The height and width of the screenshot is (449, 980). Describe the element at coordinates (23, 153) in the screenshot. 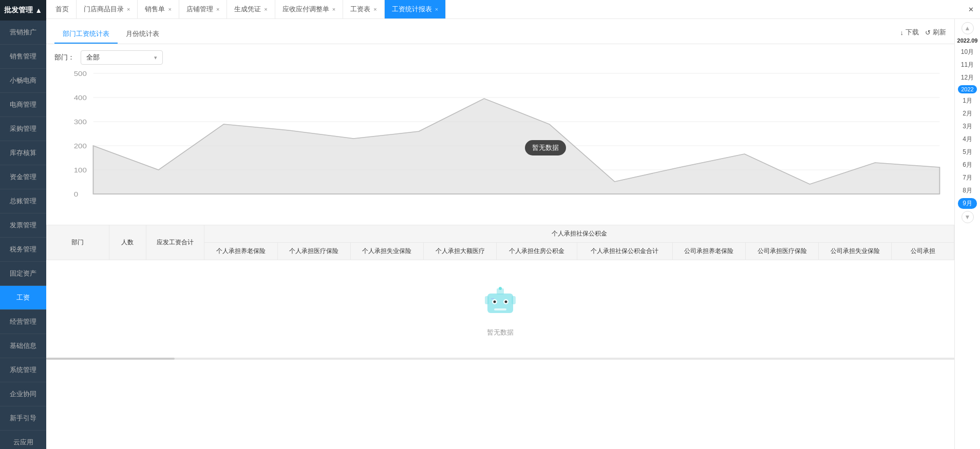

I see `sidebar-item-库存核算: 库存核算` at that location.